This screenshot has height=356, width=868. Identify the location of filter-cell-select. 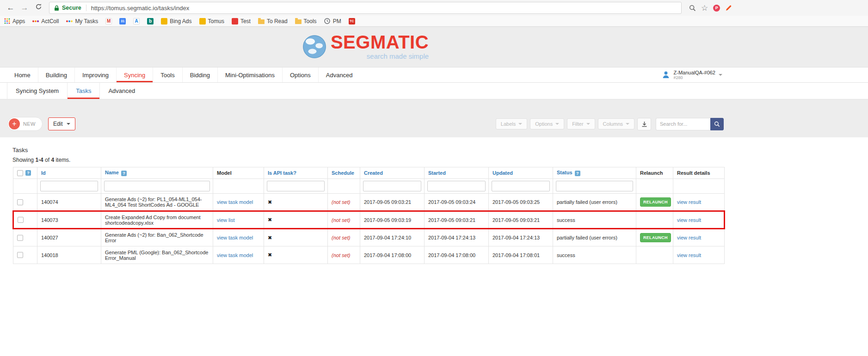
(25, 186).